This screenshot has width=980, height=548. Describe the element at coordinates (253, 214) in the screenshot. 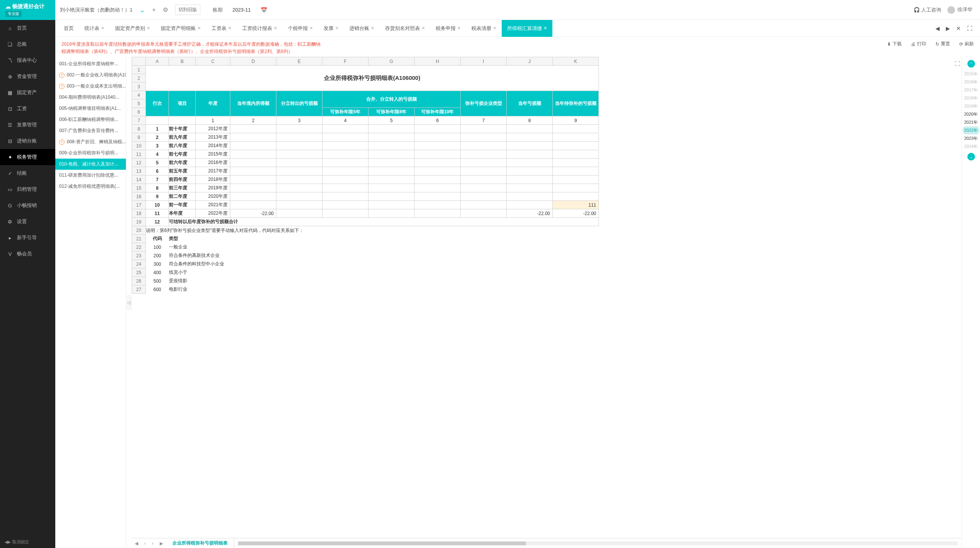

I see `data-cell: -22.00` at that location.